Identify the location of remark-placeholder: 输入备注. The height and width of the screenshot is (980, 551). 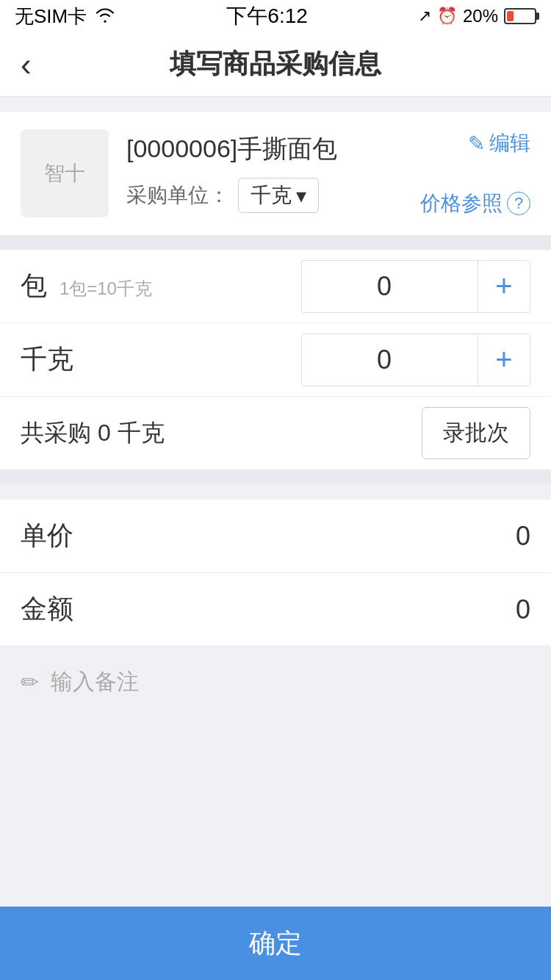
(95, 682).